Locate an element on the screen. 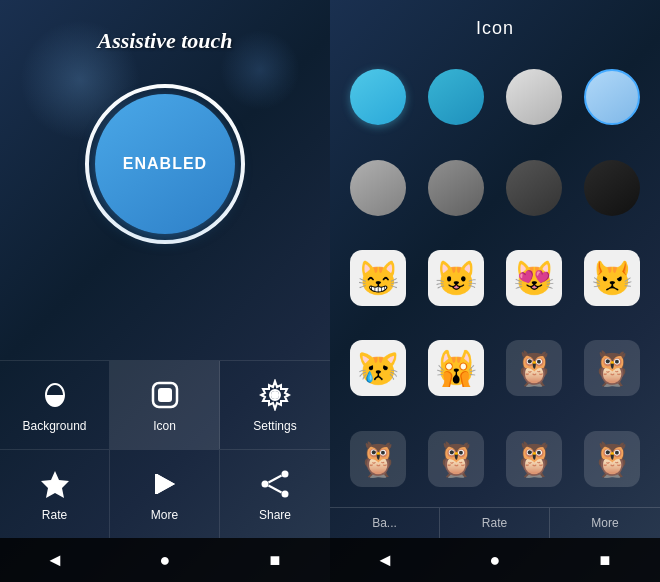  icon-cat-1: 😸 is located at coordinates (378, 278).